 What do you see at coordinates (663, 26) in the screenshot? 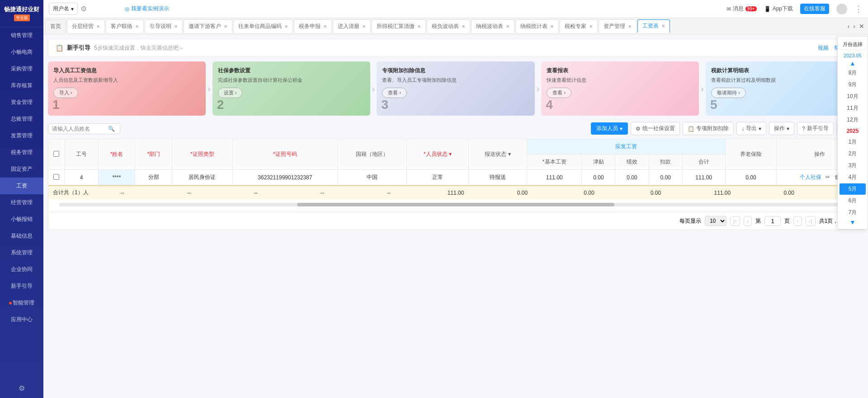
I see `tab-close-14: ✕` at bounding box center [663, 26].